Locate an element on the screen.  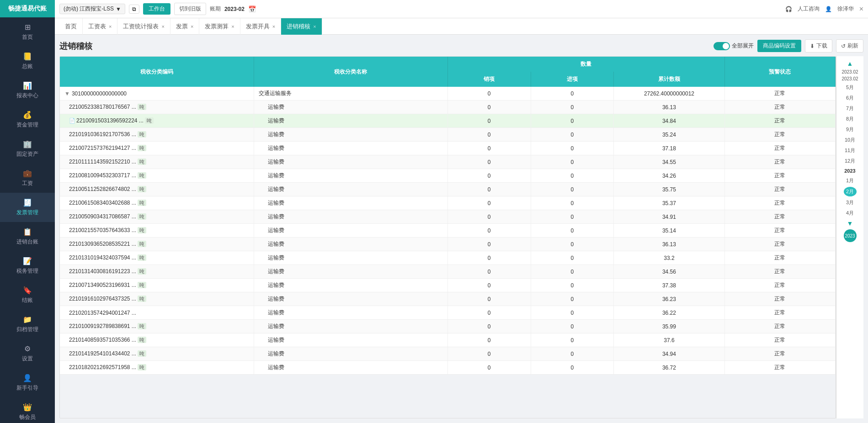
sidebar-item-label: 结账 is located at coordinates (27, 301).